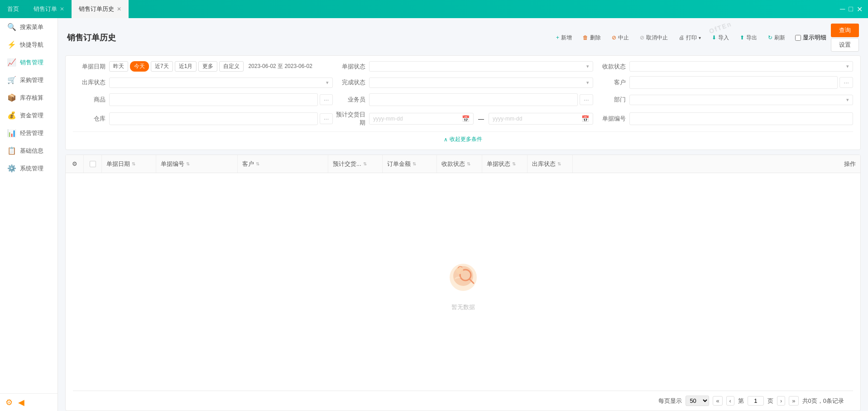 This screenshot has height=411, width=868. Describe the element at coordinates (208, 66) in the screenshot. I see `date-btn-more: 更多` at that location.